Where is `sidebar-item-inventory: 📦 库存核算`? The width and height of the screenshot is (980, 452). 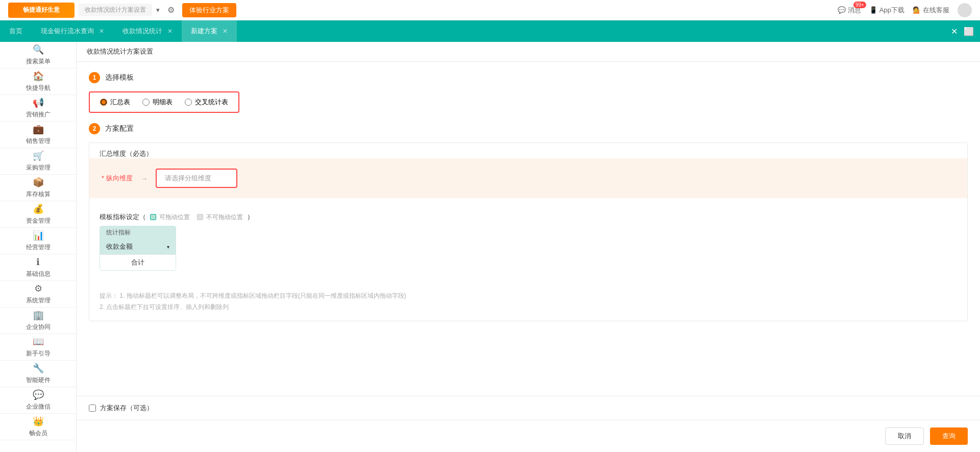
sidebar-item-inventory: 📦 库存核算 is located at coordinates (38, 188).